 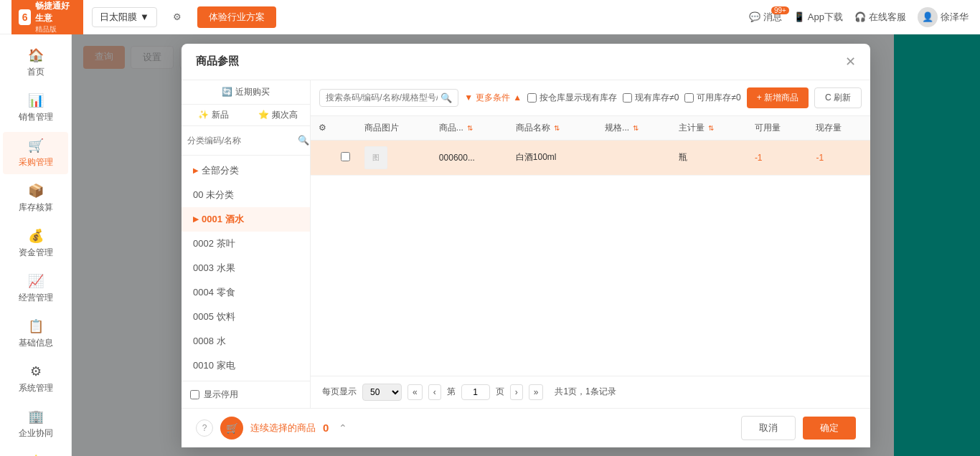 What do you see at coordinates (382, 98) in the screenshot?
I see `product-search-input` at bounding box center [382, 98].